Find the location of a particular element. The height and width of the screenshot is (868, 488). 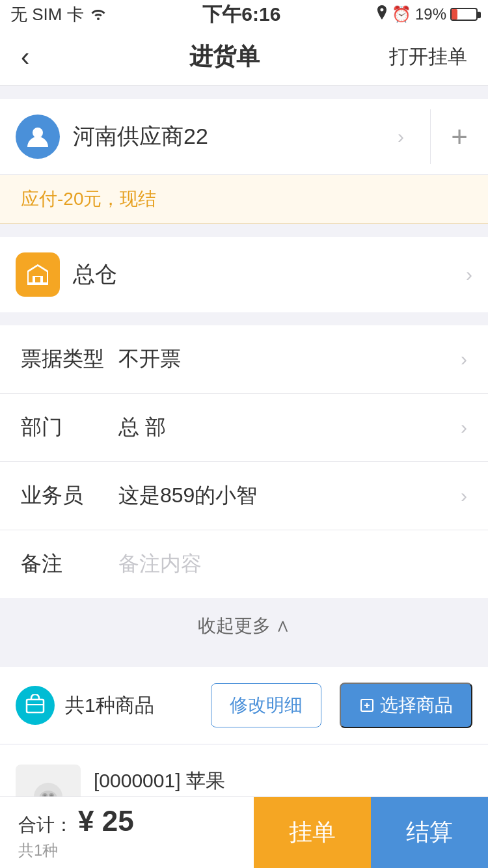

battery-icon is located at coordinates (464, 14).